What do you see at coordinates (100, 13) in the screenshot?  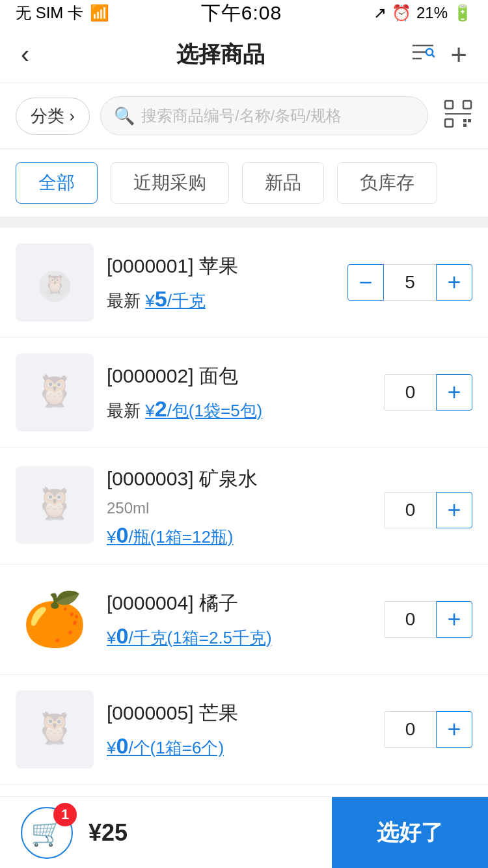 I see `wifi-icon: 📶` at bounding box center [100, 13].